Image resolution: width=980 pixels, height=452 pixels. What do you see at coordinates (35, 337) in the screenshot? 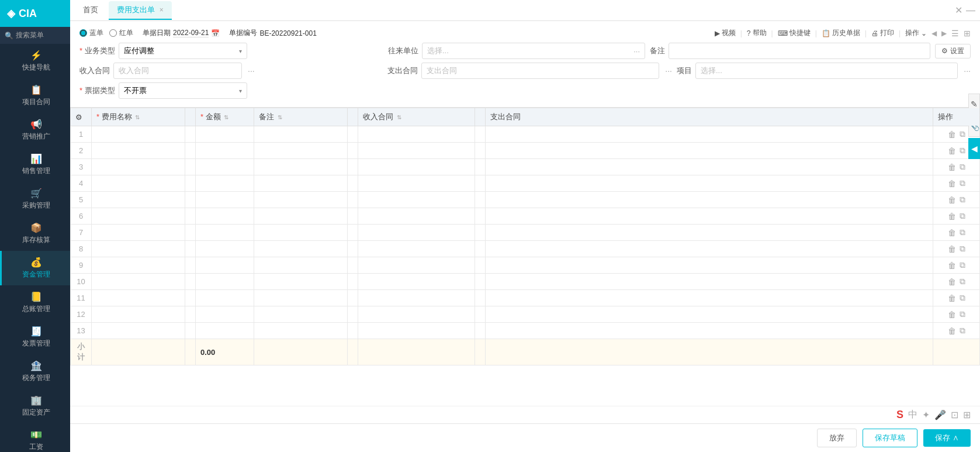
I see `sidebar-item-invoice: 🧾 发票管理` at bounding box center [35, 337].